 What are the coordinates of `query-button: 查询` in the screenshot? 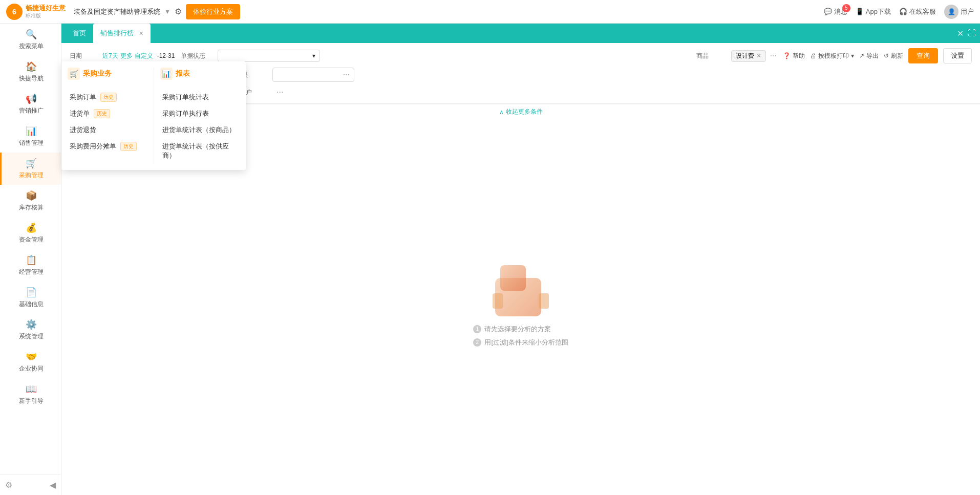 It's located at (923, 56).